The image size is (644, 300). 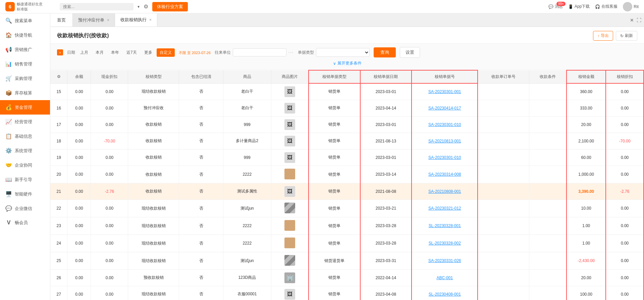 I want to click on bill-no-link: SA-20230301-001, so click(x=445, y=92).